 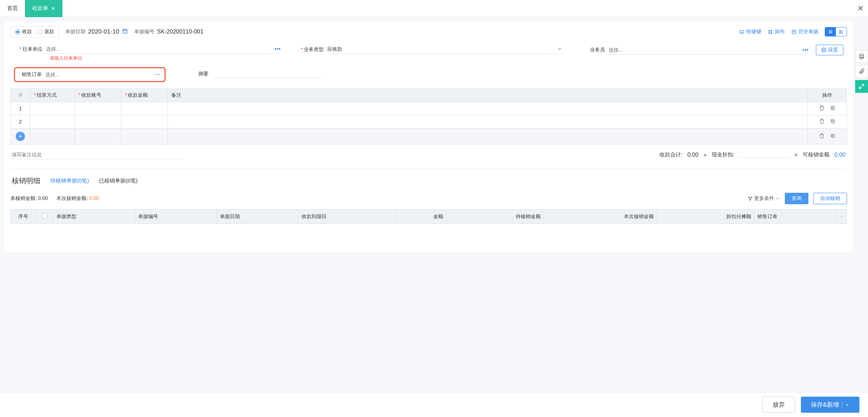 What do you see at coordinates (100, 75) in the screenshot?
I see `sales-order-input` at bounding box center [100, 75].